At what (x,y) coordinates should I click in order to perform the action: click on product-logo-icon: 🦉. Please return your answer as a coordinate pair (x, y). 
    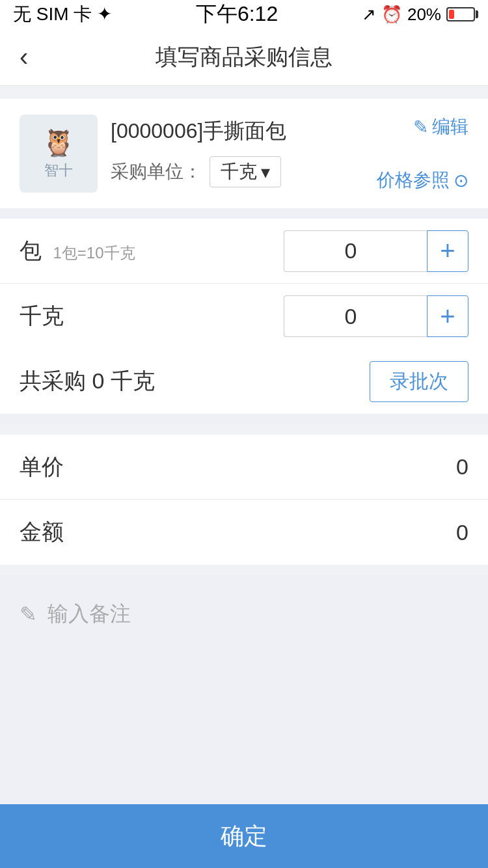
    Looking at the image, I should click on (59, 143).